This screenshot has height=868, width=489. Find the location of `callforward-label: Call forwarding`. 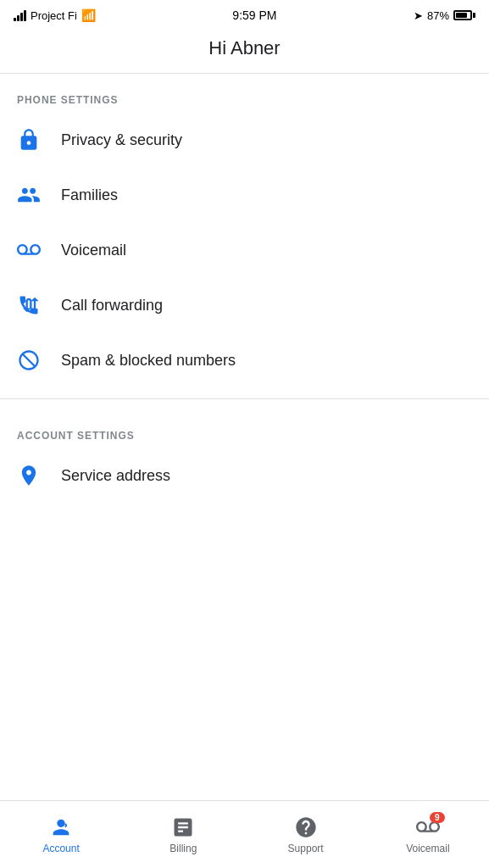

callforward-label: Call forwarding is located at coordinates (112, 305).